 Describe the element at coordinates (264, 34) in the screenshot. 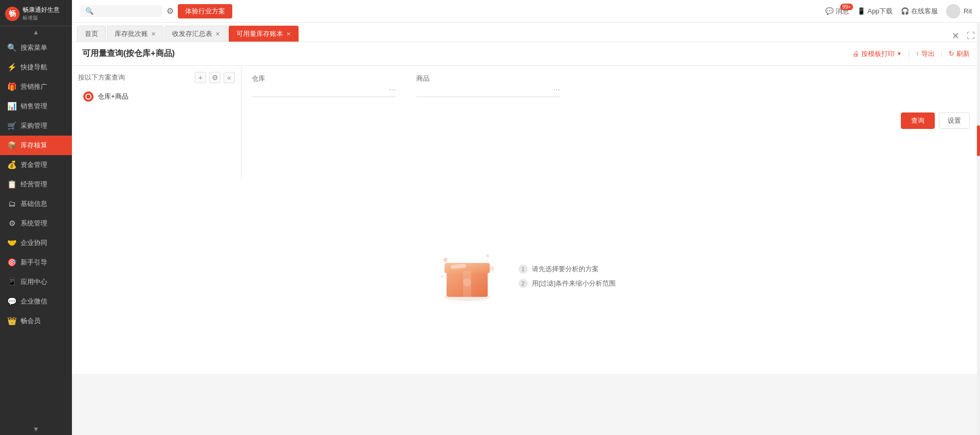

I see `tab-available-stock: 可用量库存账本 ✕` at that location.